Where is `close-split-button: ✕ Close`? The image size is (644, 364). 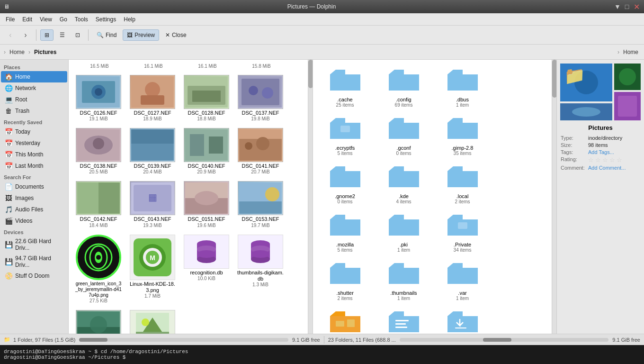 close-split-button: ✕ Close is located at coordinates (176, 35).